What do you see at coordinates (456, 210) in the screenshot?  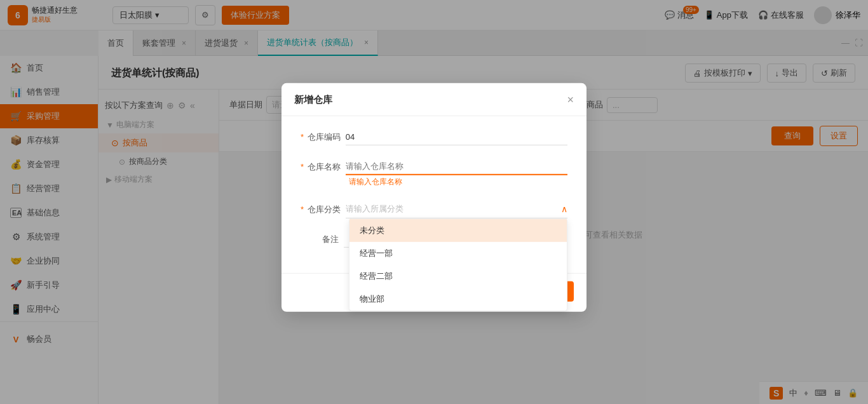 I see `warehouse-category-select: 请输入所属分类 ∧` at bounding box center [456, 210].